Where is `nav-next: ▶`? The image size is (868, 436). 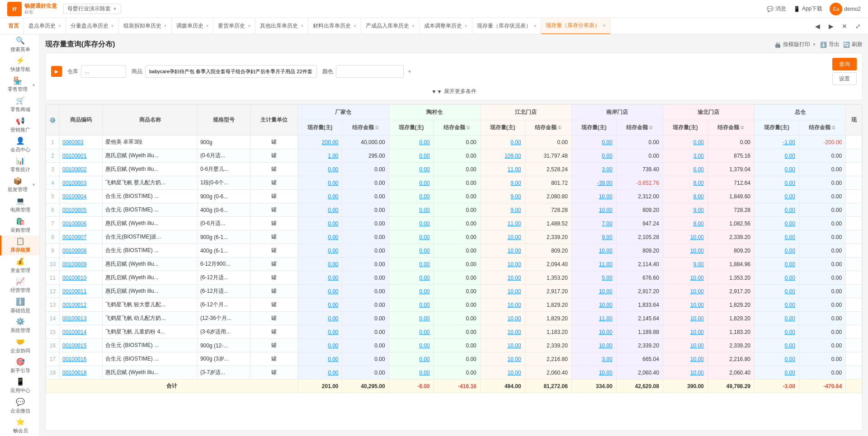 nav-next: ▶ is located at coordinates (831, 26).